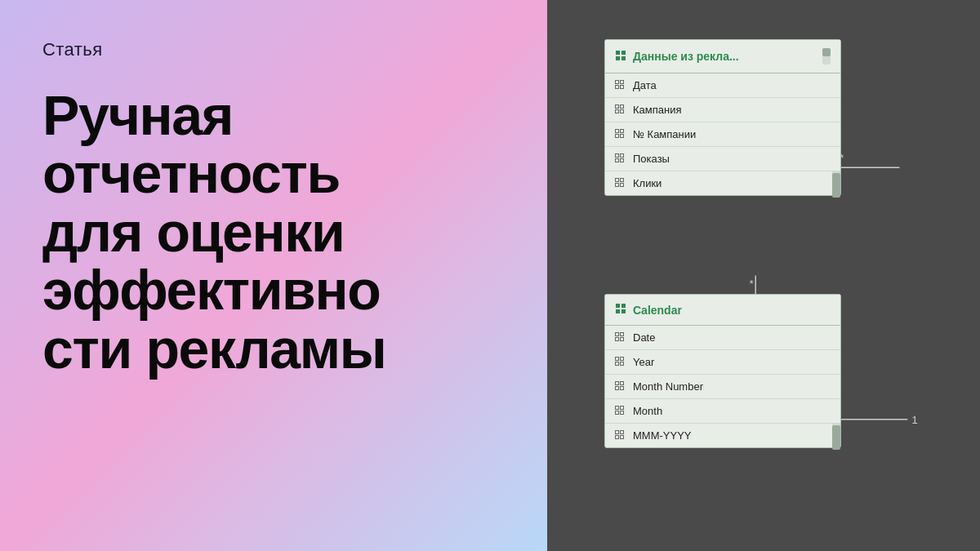 This screenshot has height=551, width=980. I want to click on table1-row3-label: № Кампании, so click(665, 134).